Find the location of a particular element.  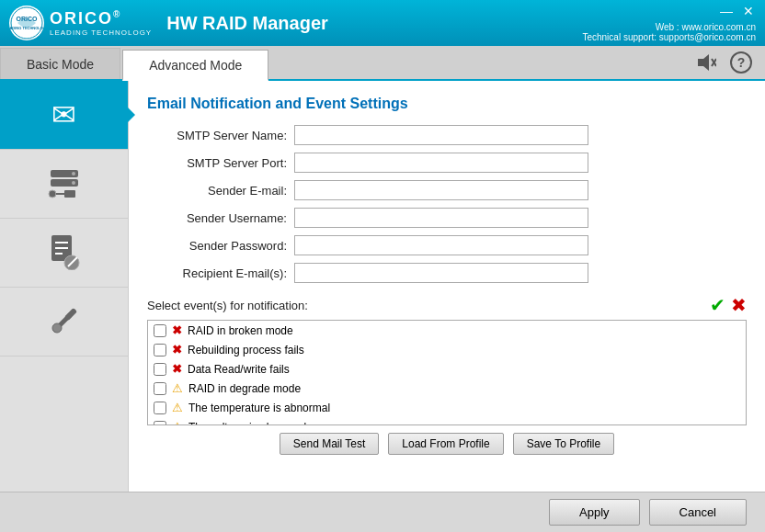

list-item: ⚠ RAID in degrade mode is located at coordinates (447, 388).